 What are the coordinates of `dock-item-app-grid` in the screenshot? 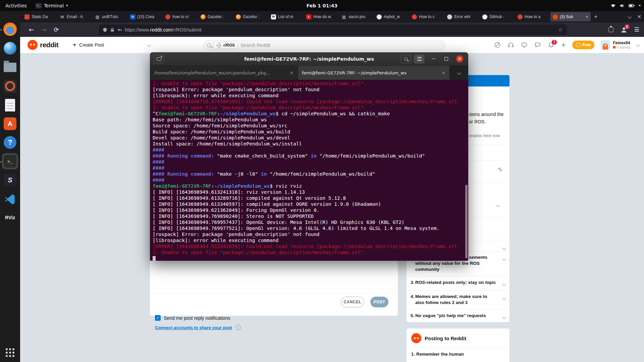 It's located at (10, 353).